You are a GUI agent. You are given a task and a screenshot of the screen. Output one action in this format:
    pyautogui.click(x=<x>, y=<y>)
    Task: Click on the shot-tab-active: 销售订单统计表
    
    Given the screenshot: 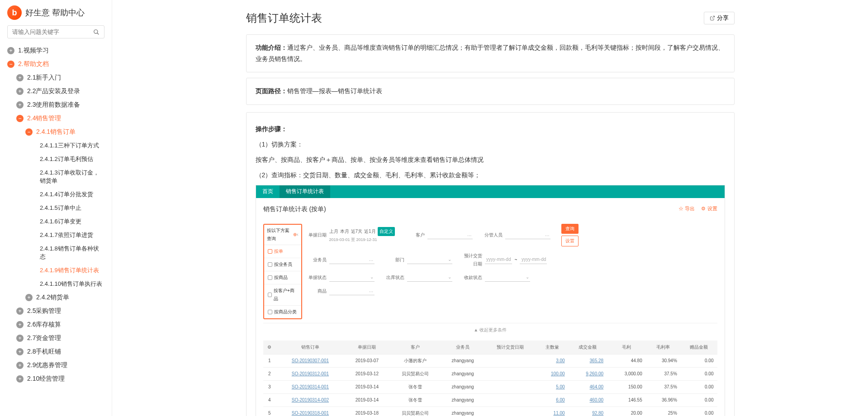 What is the action you would take?
    pyautogui.click(x=305, y=192)
    